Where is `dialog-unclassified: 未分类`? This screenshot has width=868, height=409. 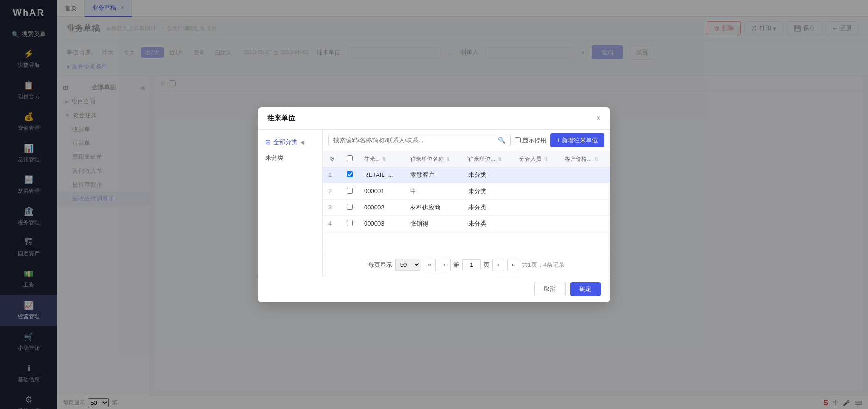
dialog-unclassified: 未分类 is located at coordinates (290, 158).